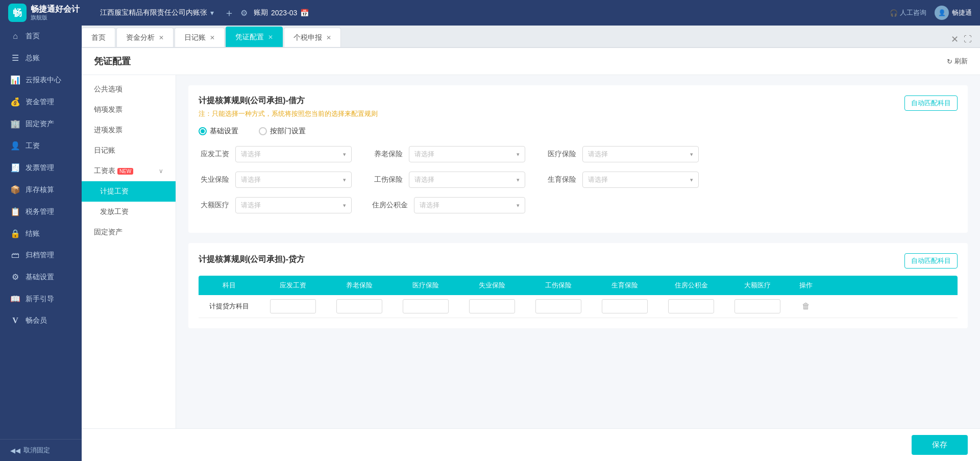 The width and height of the screenshot is (980, 461). Describe the element at coordinates (41, 211) in the screenshot. I see `sidebar-item-tax: 📋 税务管理` at that location.